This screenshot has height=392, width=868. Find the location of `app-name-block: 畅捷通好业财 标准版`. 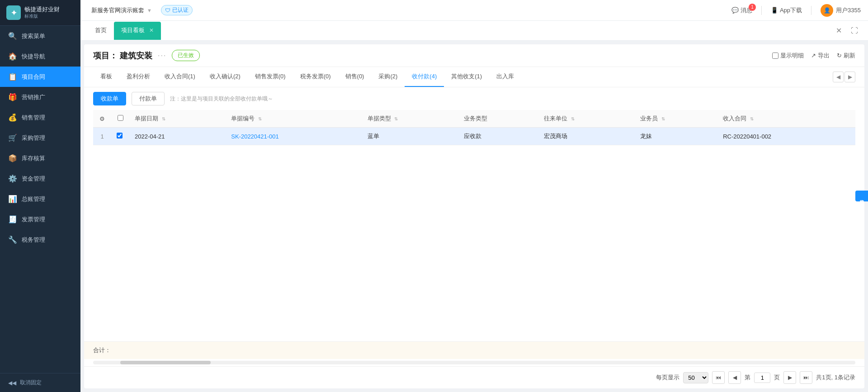

app-name-block: 畅捷通好业财 标准版 is located at coordinates (42, 13).